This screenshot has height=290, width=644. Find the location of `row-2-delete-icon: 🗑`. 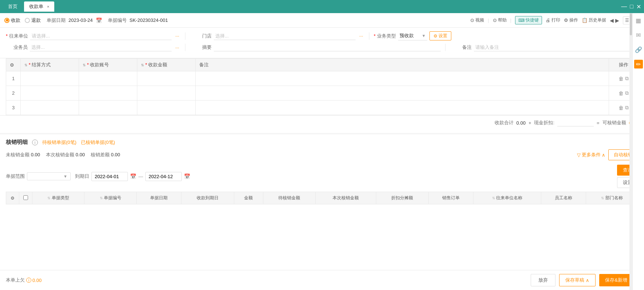

row-2-delete-icon: 🗑 is located at coordinates (621, 93).